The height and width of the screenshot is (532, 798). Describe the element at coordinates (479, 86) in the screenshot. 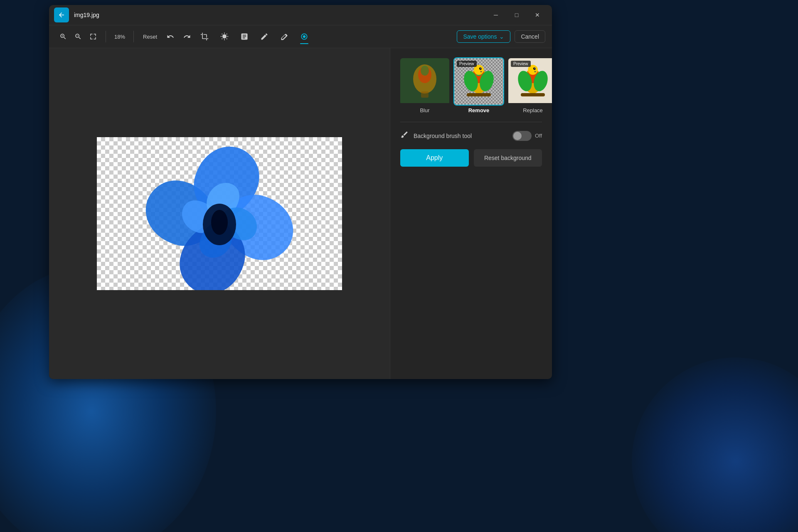

I see `remove-option: Preview Remove` at that location.